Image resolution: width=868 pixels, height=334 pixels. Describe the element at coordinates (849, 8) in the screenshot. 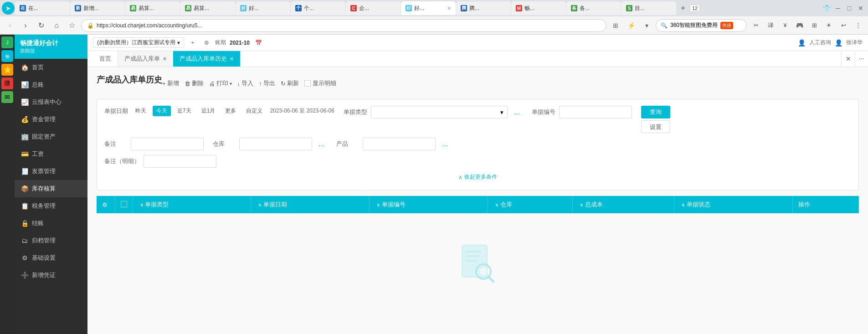

I see `maximize-button: □` at that location.